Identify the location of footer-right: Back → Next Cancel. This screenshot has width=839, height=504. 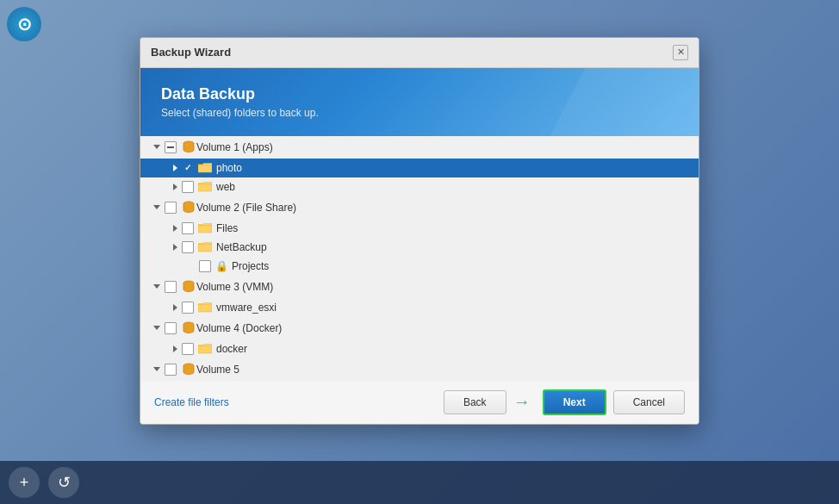
(564, 402).